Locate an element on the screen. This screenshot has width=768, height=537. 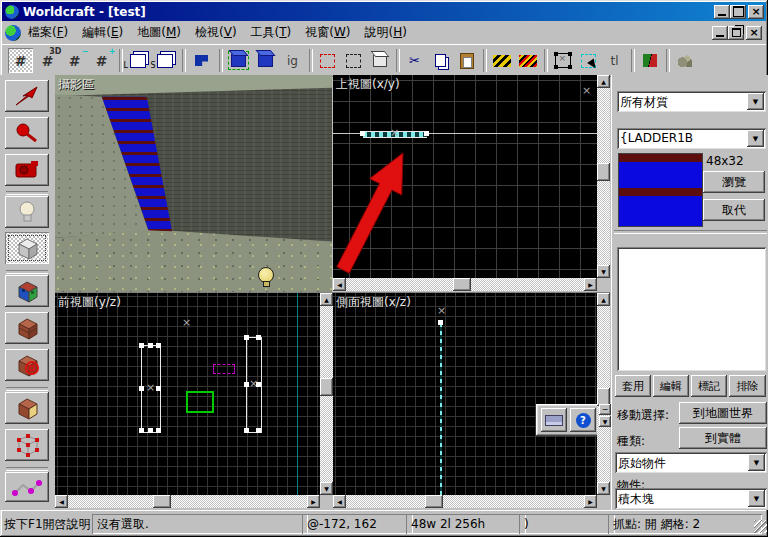
menu-map: 地圖(M) is located at coordinates (159, 32).